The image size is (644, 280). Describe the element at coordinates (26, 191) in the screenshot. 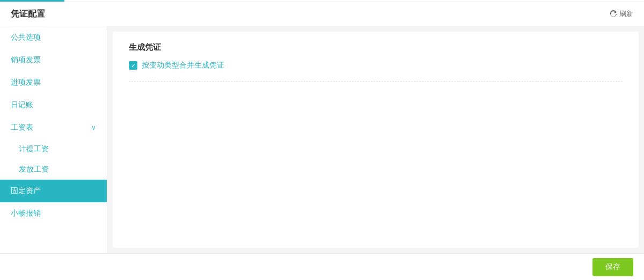

I see `sidebar-item-label: 固定资产` at that location.